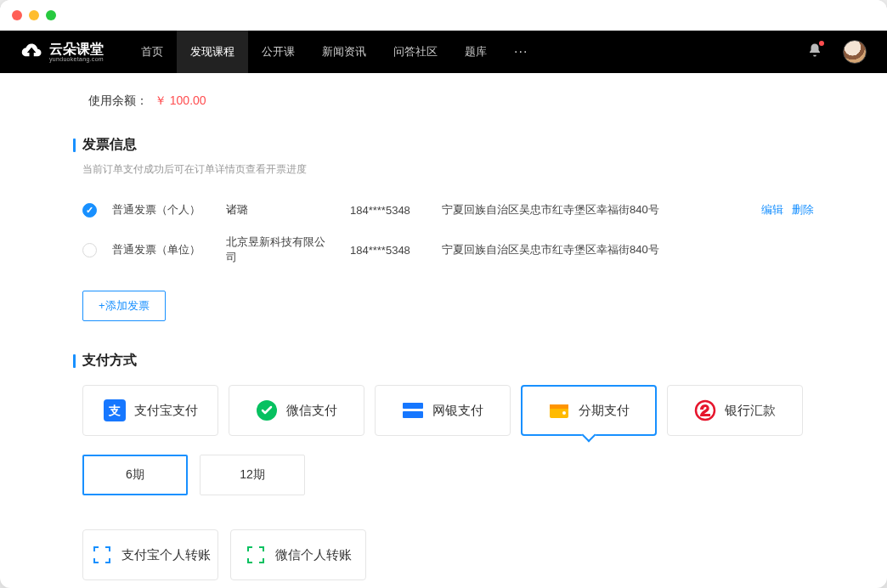 Image resolution: width=887 pixels, height=588 pixels. What do you see at coordinates (280, 250) in the screenshot?
I see `invoice-name: 北京昱新科技有限公司` at bounding box center [280, 250].